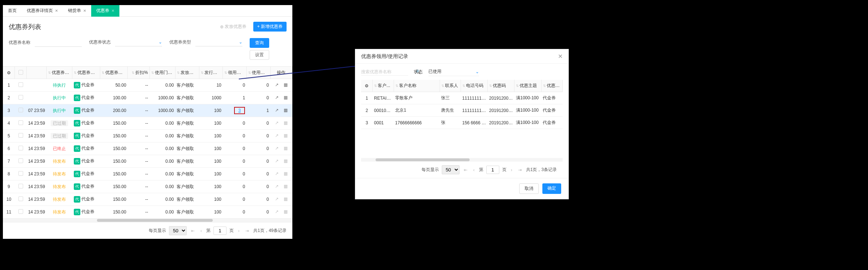  Describe the element at coordinates (259, 55) in the screenshot. I see `settings-button: 设置` at that location.